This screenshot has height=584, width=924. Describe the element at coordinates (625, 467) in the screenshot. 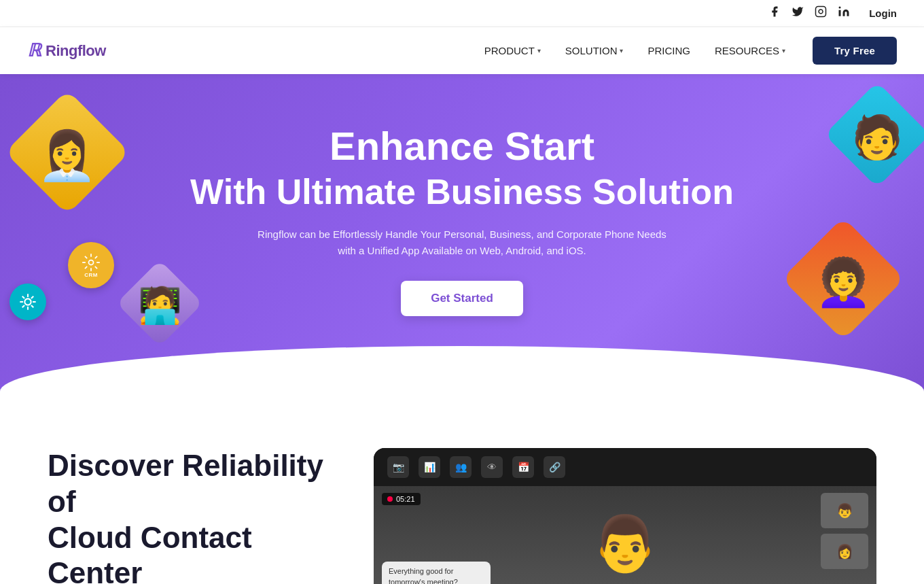

I see `video-toolbar: 📷 📊 👥 👁 📅 🔗` at that location.